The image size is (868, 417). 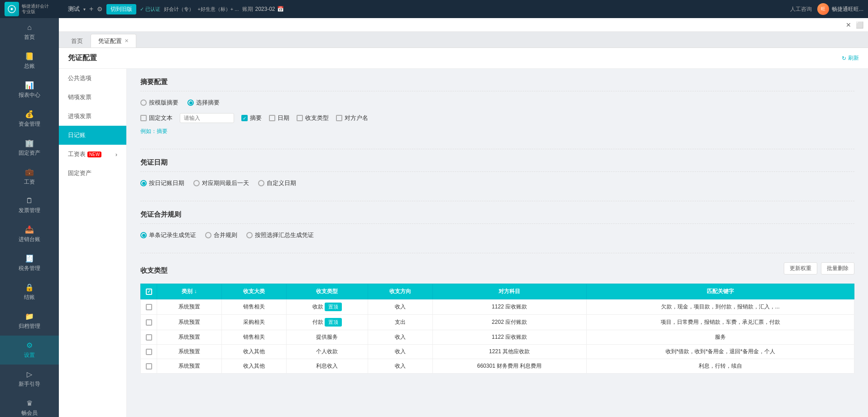 What do you see at coordinates (29, 405) in the screenshot?
I see `sidebar-item-member: ♛ 畅会员` at bounding box center [29, 405].